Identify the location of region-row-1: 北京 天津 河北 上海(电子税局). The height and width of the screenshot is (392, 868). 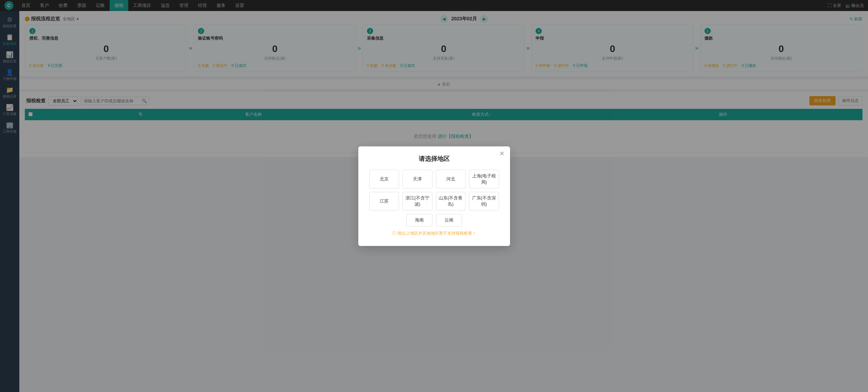
(434, 179).